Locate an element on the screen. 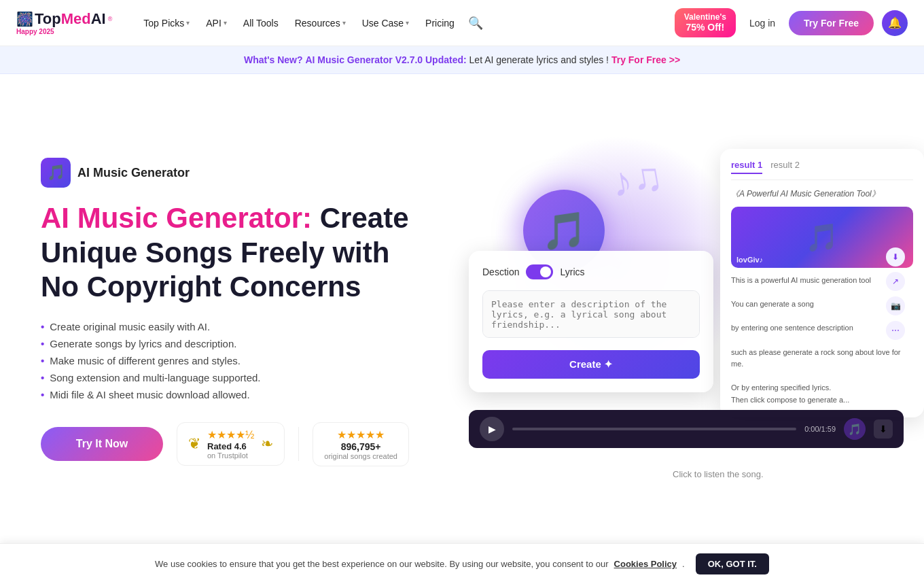  create-button: Create ✦ is located at coordinates (591, 364).